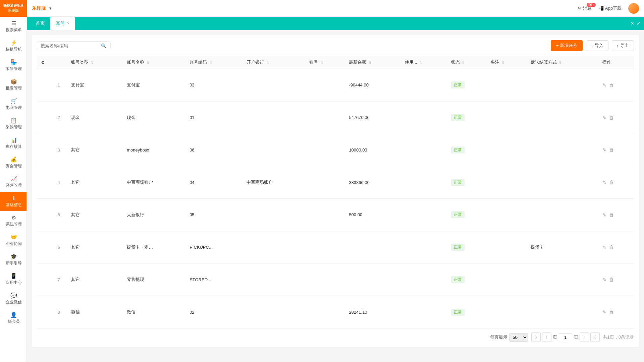 The width and height of the screenshot is (644, 362). I want to click on brand-dropdown: ▾, so click(50, 8).